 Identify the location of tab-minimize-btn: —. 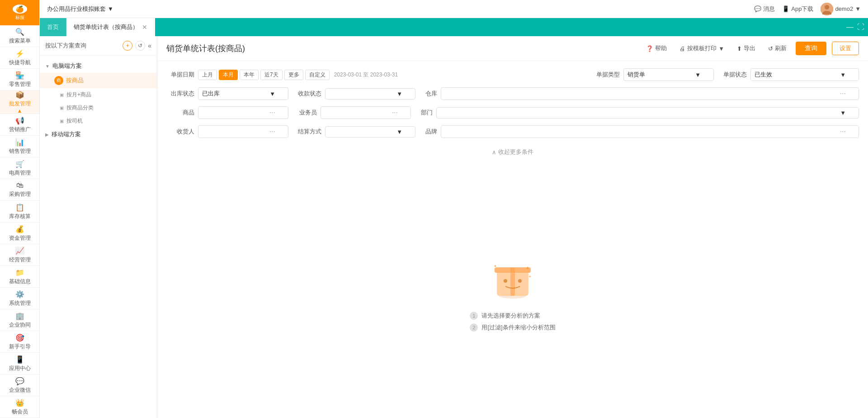
(850, 27).